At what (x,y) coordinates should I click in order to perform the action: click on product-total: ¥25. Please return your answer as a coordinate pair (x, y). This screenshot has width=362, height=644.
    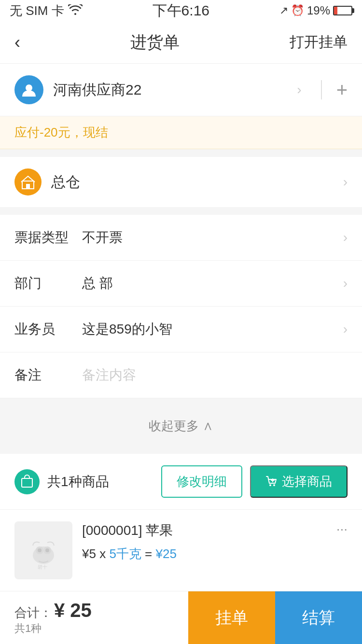
    Looking at the image, I should click on (166, 554).